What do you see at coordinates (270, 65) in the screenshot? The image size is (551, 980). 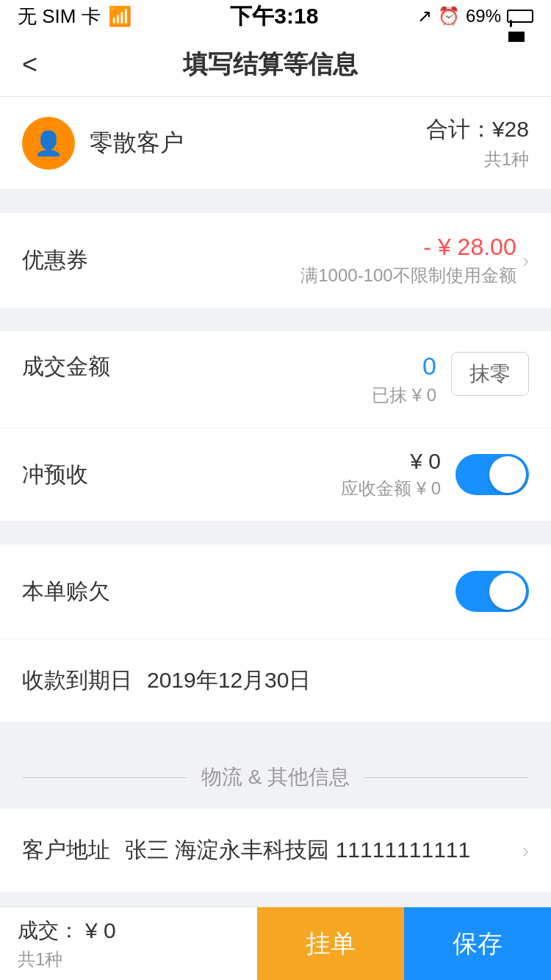 I see `page-title: 填写结算等信息` at bounding box center [270, 65].